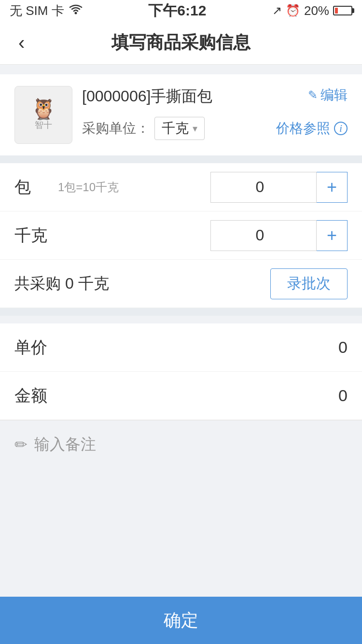 The width and height of the screenshot is (362, 644). Describe the element at coordinates (317, 11) in the screenshot. I see `battery-pct-text: 20%` at that location.